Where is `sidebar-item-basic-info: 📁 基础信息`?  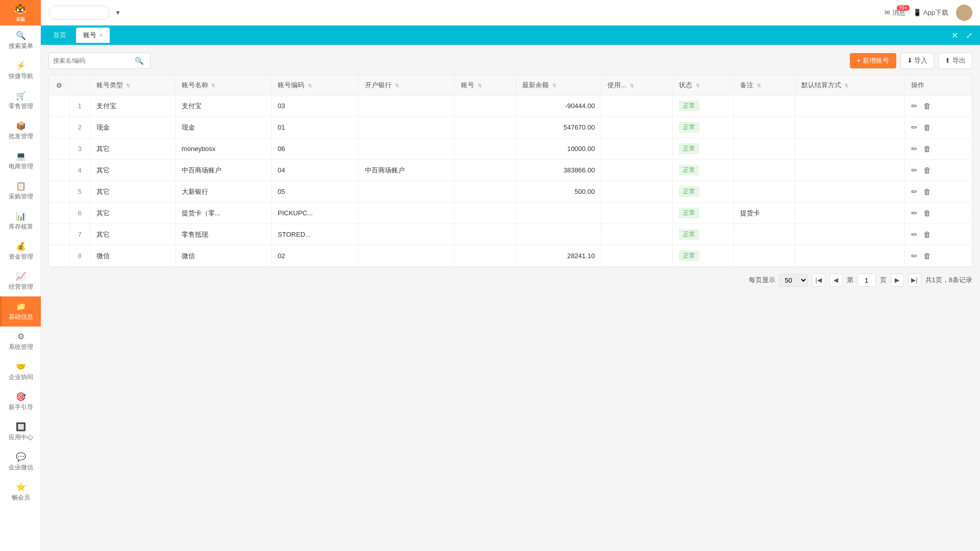 sidebar-item-basic-info: 📁 基础信息 is located at coordinates (20, 311).